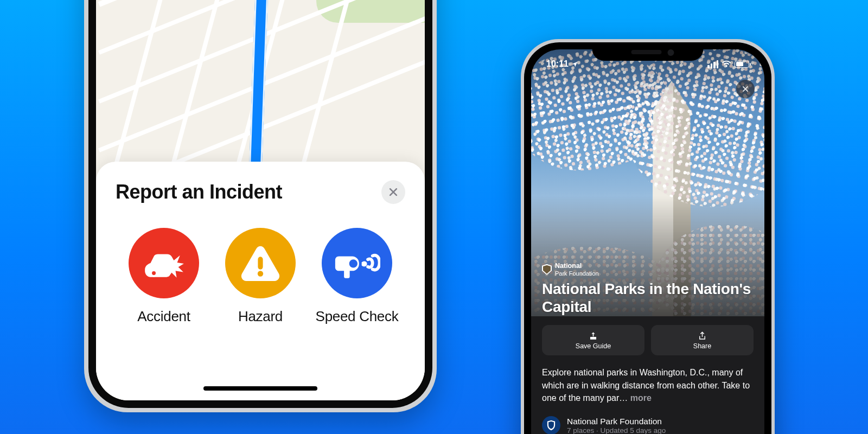 Image resolution: width=868 pixels, height=434 pixels. I want to click on source-name: National Park Foundation, so click(616, 422).